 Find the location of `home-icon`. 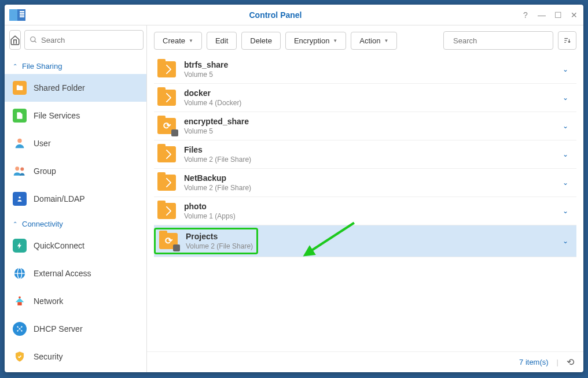

home-icon is located at coordinates (15, 40).